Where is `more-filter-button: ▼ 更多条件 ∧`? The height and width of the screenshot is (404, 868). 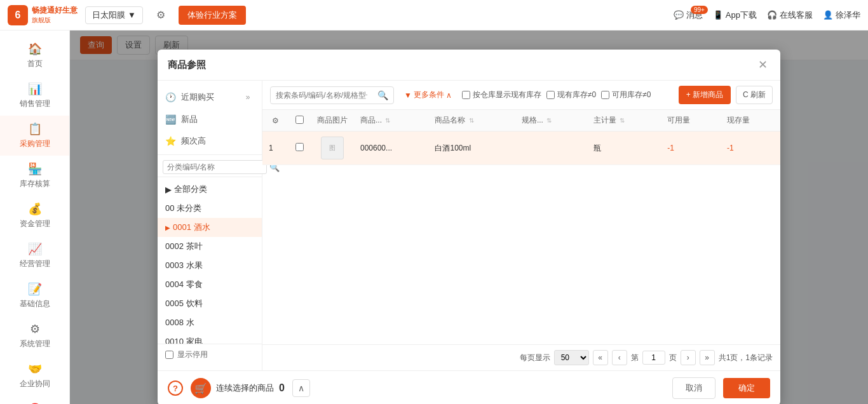
more-filter-button: ▼ 更多条件 ∧ is located at coordinates (428, 95).